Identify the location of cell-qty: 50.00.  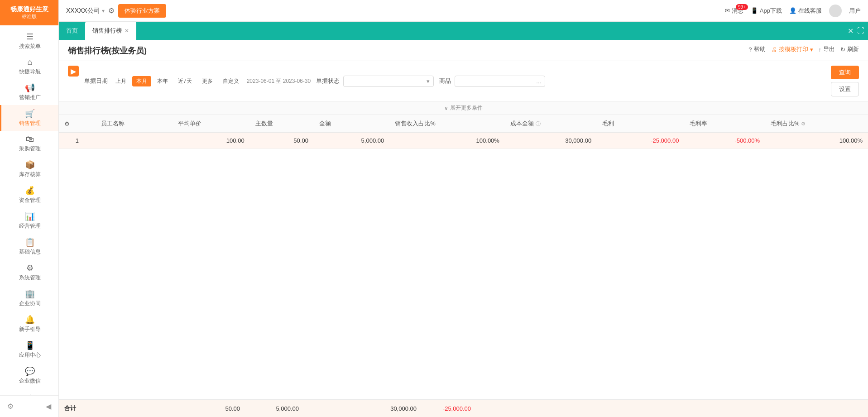
(282, 141).